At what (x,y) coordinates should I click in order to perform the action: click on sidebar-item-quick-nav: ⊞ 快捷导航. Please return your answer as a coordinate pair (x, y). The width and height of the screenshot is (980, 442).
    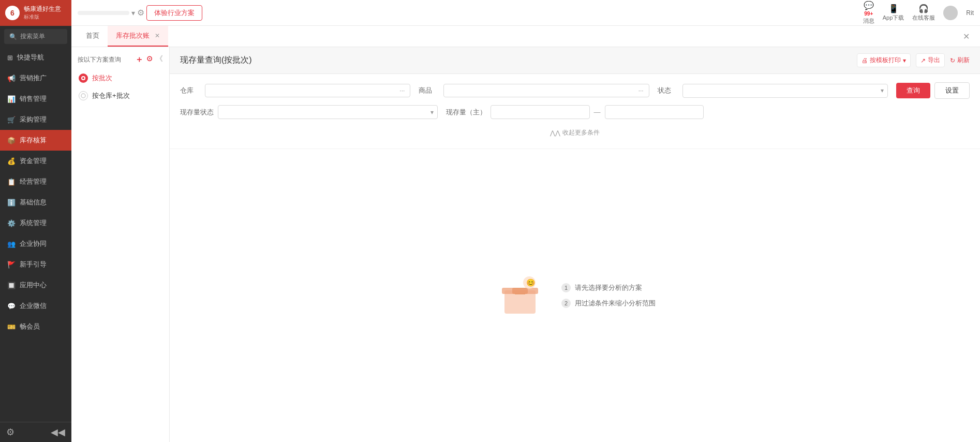
    Looking at the image, I should click on (36, 57).